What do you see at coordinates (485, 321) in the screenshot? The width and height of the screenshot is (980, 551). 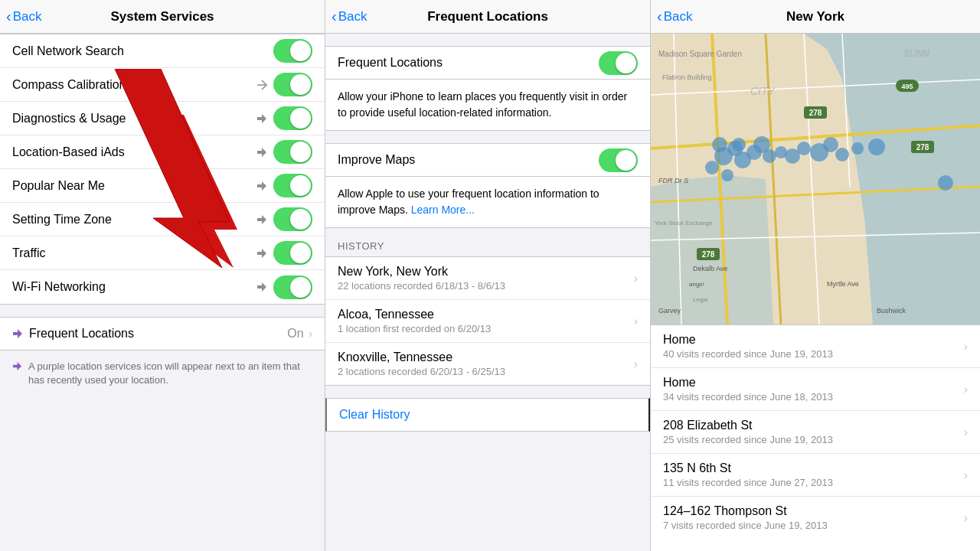 I see `location-info: Alcoa, Tennessee 1 location first record…` at bounding box center [485, 321].